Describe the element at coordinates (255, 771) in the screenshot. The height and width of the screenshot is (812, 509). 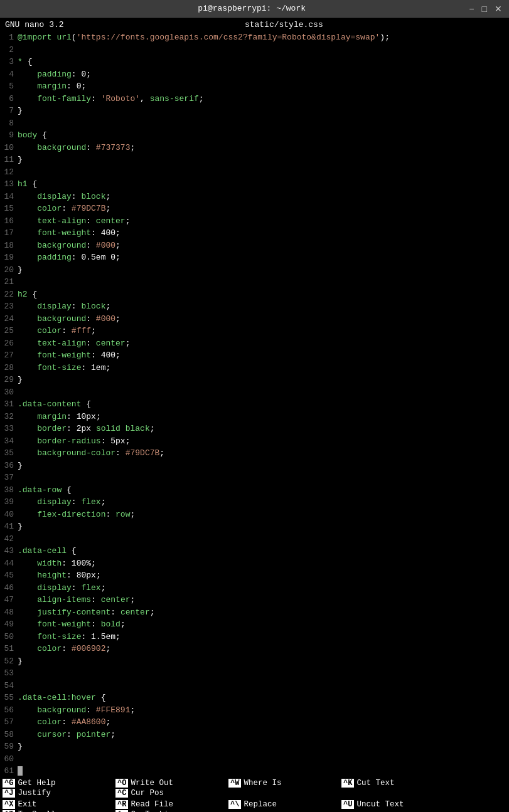
I see `line-61: 61` at that location.